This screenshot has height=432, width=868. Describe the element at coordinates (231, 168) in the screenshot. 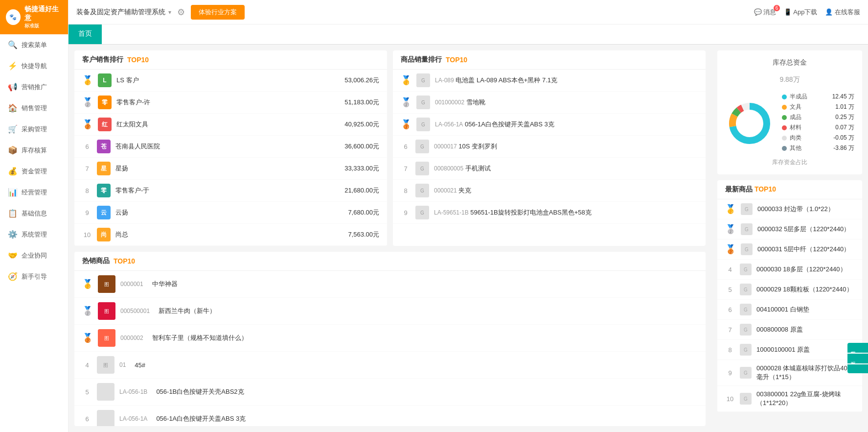

I see `table-row: 7 星 星扬 33,333.00元` at that location.